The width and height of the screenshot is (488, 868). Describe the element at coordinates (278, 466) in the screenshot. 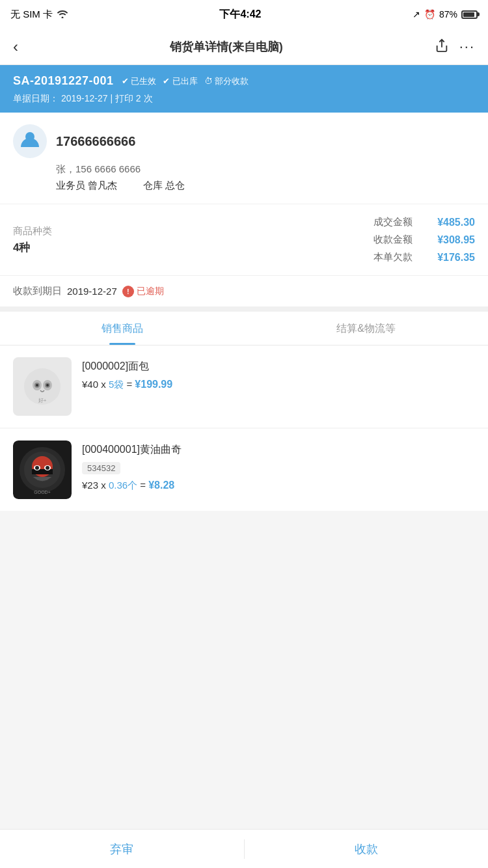

I see `product-info-2: [000400001]黄油曲奇 534532 ¥23 x 0.36个 = ¥8.…` at that location.